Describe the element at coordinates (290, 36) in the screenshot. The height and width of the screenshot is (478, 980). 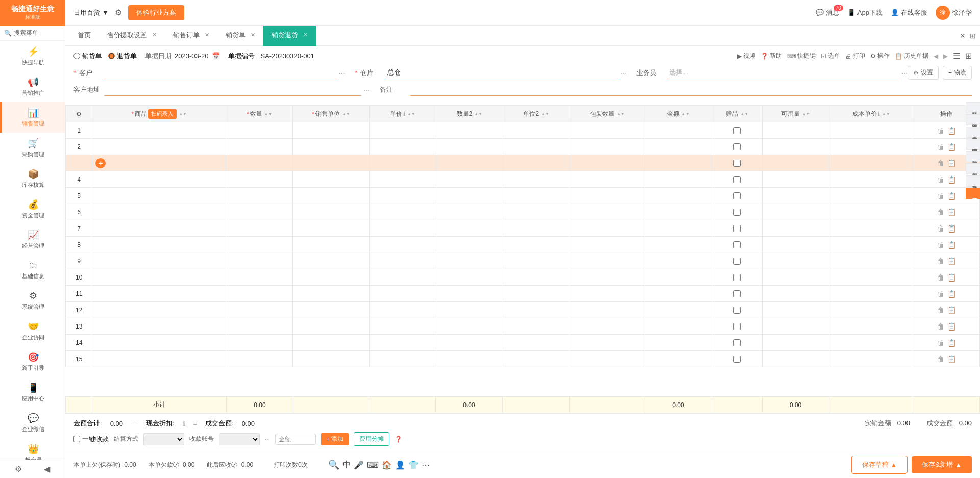
I see `tab-sales-return: 销货退货 ✕` at that location.